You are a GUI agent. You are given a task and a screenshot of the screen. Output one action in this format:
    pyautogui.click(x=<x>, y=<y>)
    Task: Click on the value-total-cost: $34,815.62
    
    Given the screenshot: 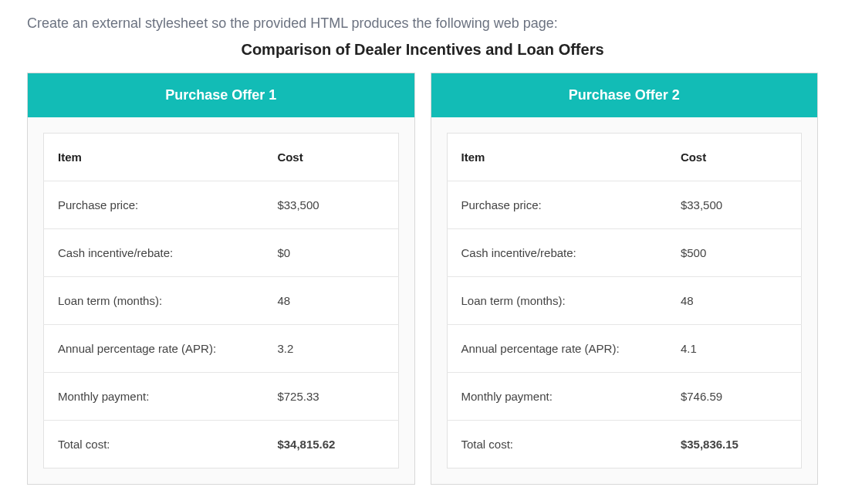 What is the action you would take?
    pyautogui.click(x=330, y=445)
    